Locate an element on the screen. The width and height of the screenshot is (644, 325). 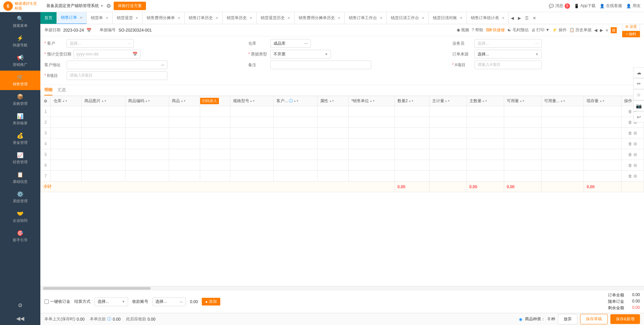
tab-sales-slip-close-icon: ✕ is located at coordinates (107, 18).